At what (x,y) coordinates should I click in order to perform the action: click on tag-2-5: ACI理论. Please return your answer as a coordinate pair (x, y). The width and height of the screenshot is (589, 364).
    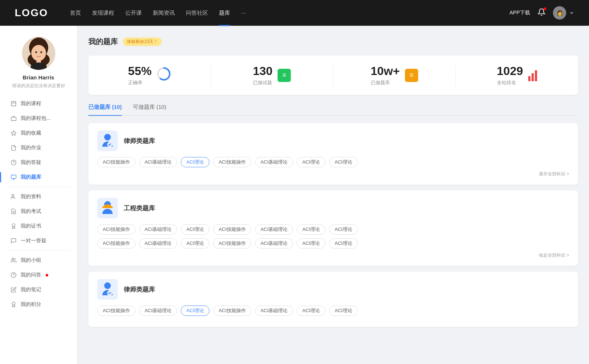
    Looking at the image, I should click on (311, 311).